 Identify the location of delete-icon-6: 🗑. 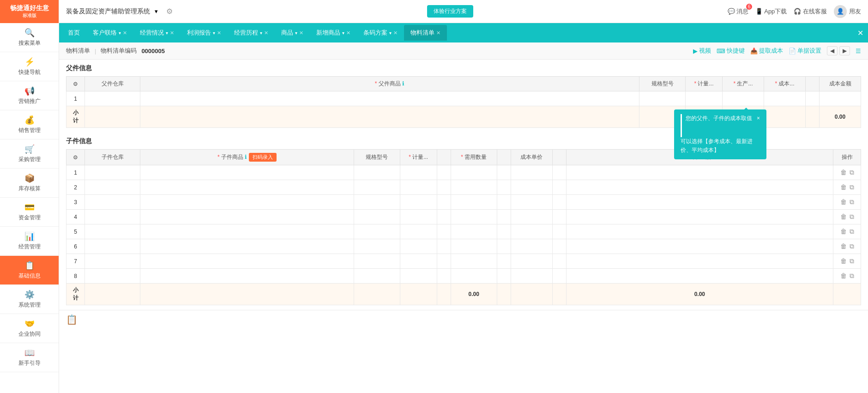
(844, 261).